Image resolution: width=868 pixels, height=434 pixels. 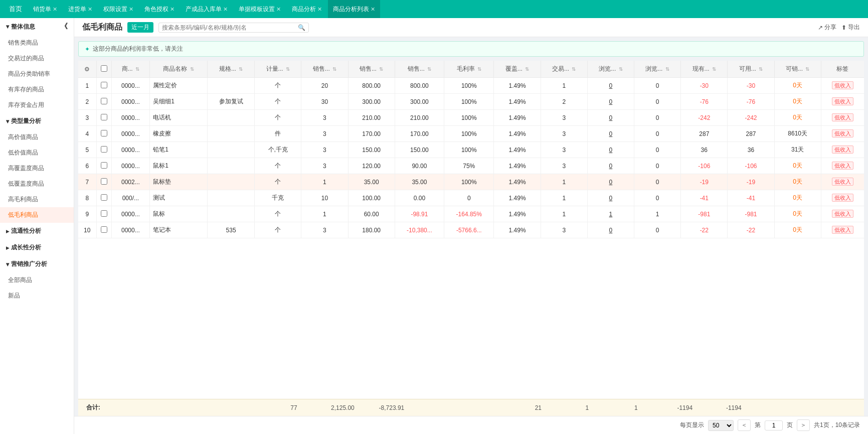 I want to click on select-all-checkbox, so click(x=104, y=68).